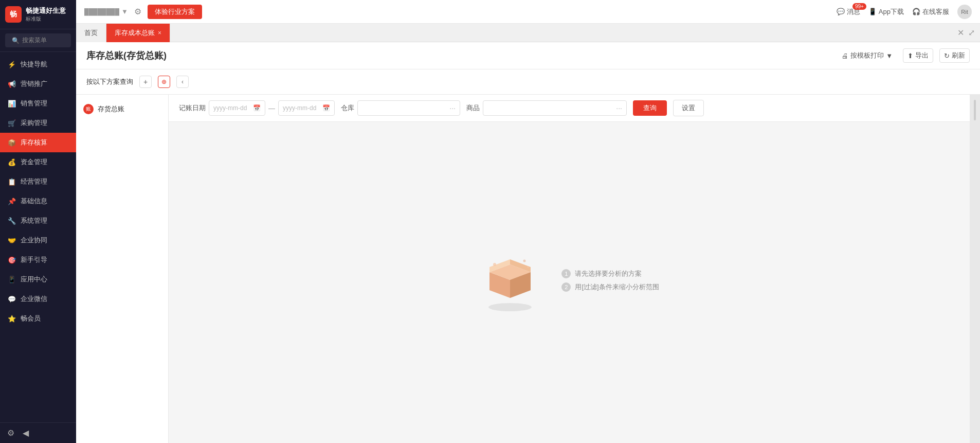 This screenshot has height=443, width=980. Describe the element at coordinates (886, 12) in the screenshot. I see `app-download-button: 📱 App下载` at that location.